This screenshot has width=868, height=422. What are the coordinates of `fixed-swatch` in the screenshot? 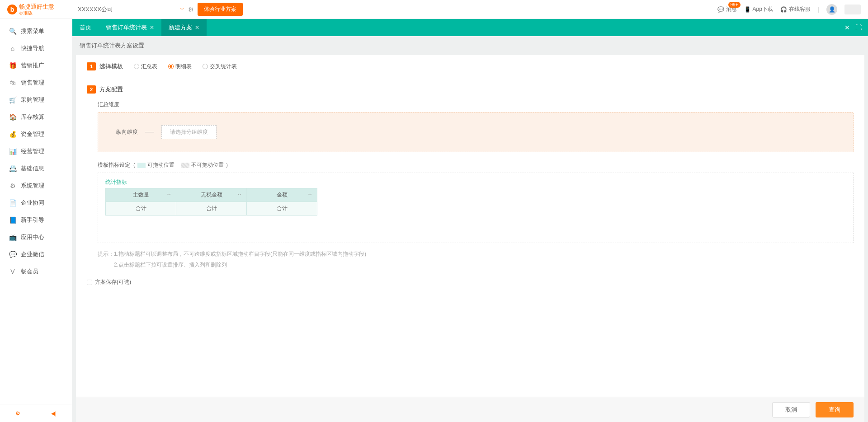 It's located at (185, 165).